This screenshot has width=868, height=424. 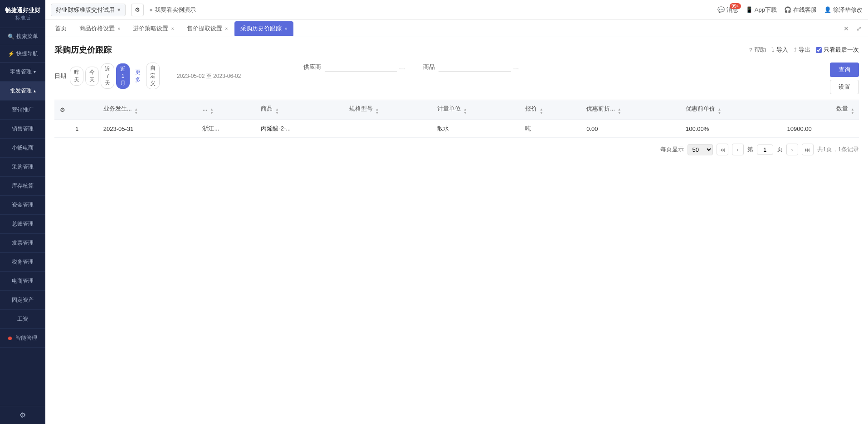 I want to click on app-download-label: App下载, so click(x=766, y=10).